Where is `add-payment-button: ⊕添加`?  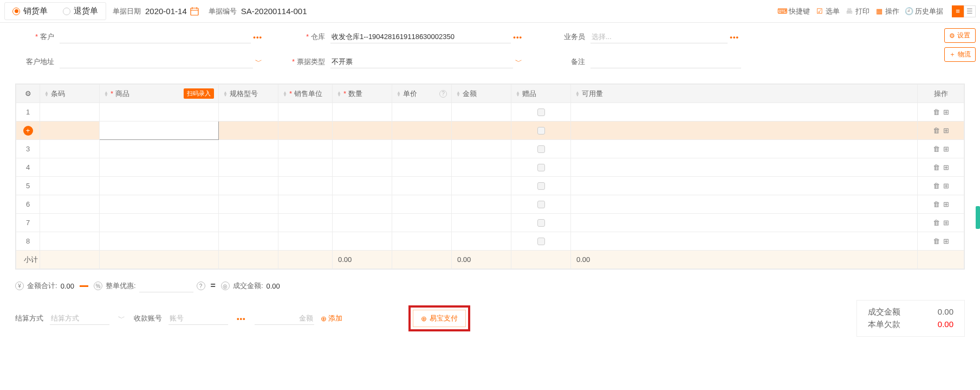 add-payment-button: ⊕添加 is located at coordinates (332, 318).